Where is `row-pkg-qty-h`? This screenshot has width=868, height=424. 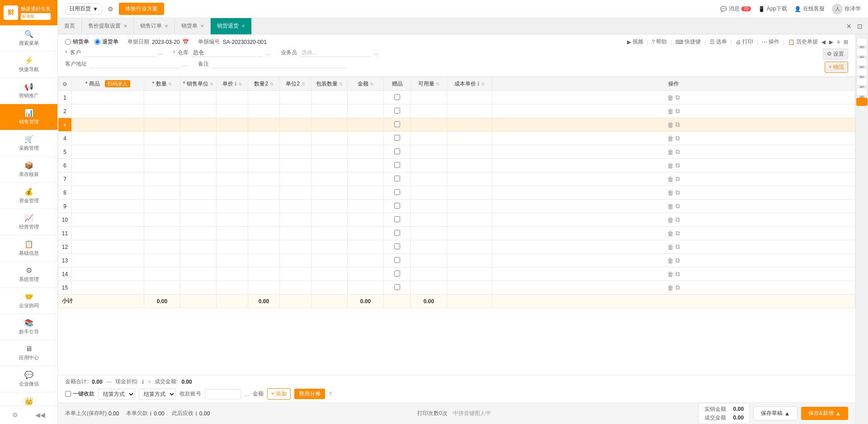
row-pkg-qty-h is located at coordinates (330, 125).